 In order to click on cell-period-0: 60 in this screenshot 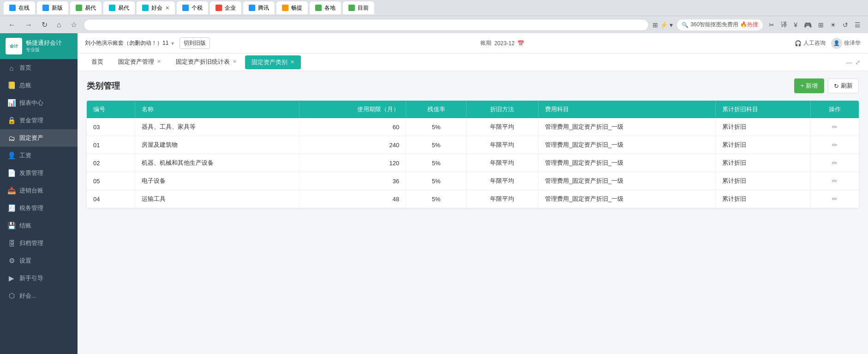, I will do `click(353, 127)`.